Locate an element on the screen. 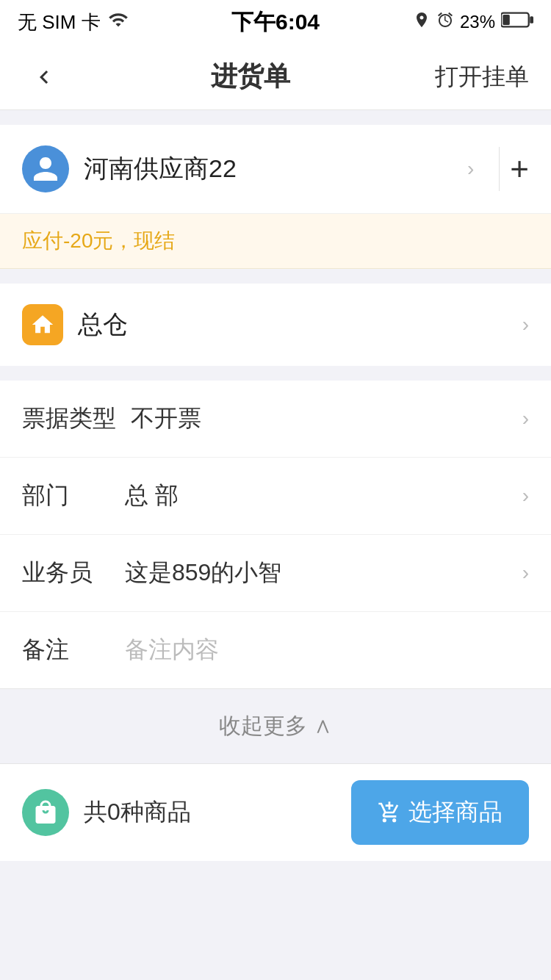 Image resolution: width=551 pixels, height=980 pixels. remark-placeholder: 备注内容 is located at coordinates (320, 650).